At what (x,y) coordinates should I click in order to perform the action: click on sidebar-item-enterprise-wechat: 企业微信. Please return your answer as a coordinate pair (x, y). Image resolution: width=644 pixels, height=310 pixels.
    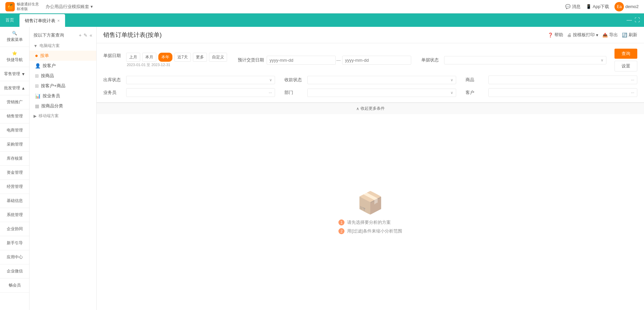
    Looking at the image, I should click on (15, 271).